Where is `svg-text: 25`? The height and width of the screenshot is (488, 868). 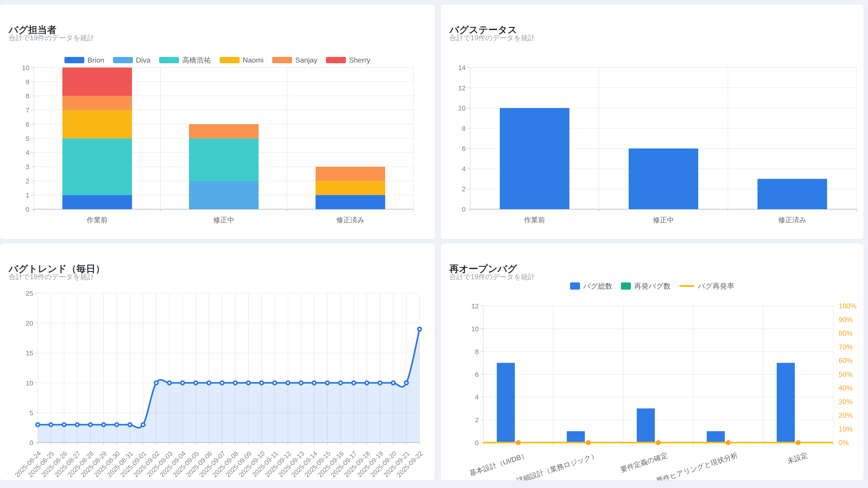 svg-text: 25 is located at coordinates (30, 293).